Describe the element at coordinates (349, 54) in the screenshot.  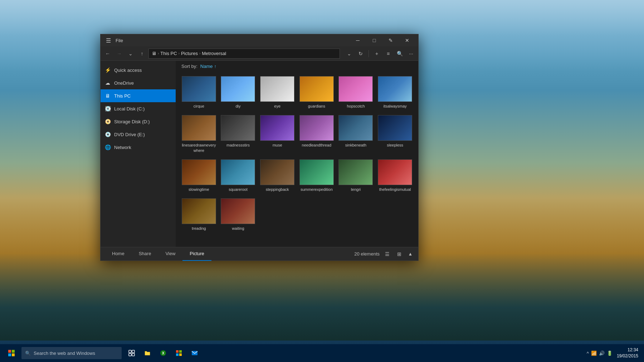
I see `breadcrumb-dropdown: ⌄` at that location.